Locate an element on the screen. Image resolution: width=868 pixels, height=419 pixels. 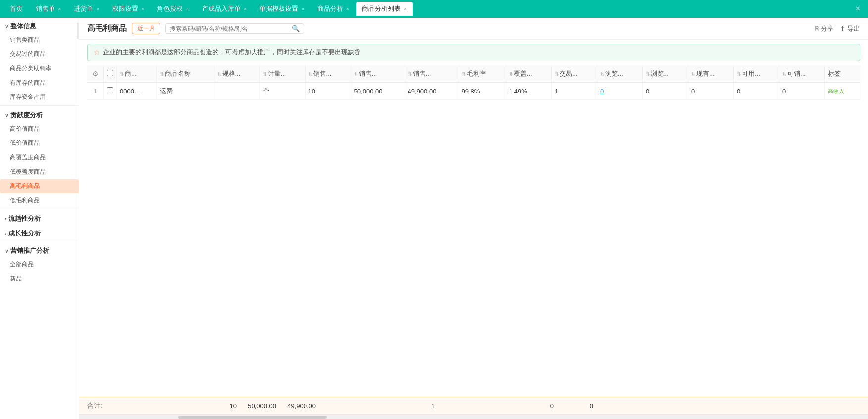
search-icon: 🔍 is located at coordinates (296, 29).